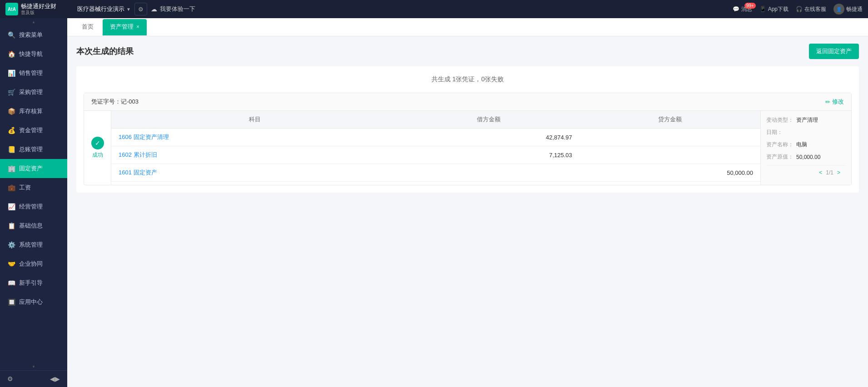 The image size is (868, 387). I want to click on sidebar-item-label: 应用中心, so click(31, 302).